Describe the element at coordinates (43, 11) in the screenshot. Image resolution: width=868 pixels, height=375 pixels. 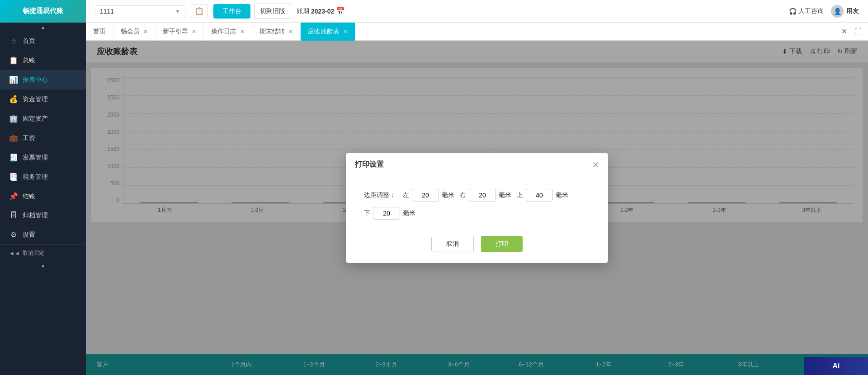
I see `logo-text: 畅捷通易代账` at that location.